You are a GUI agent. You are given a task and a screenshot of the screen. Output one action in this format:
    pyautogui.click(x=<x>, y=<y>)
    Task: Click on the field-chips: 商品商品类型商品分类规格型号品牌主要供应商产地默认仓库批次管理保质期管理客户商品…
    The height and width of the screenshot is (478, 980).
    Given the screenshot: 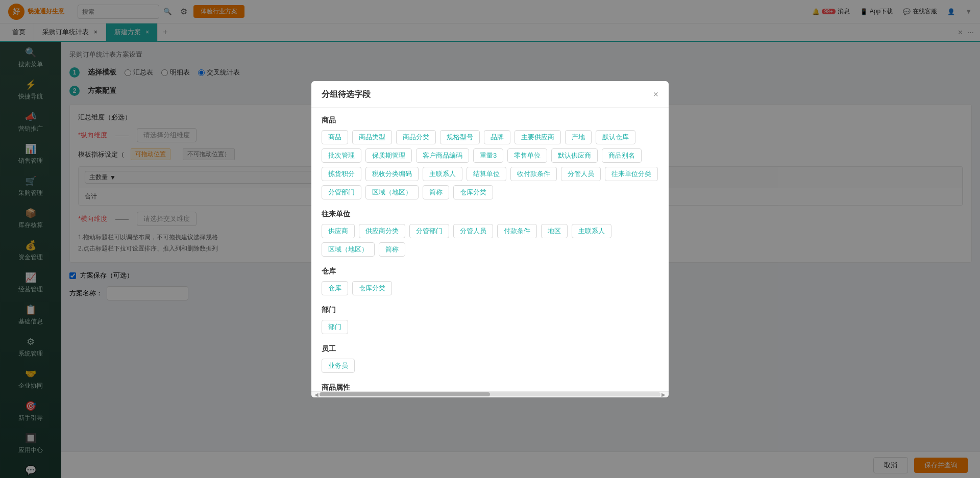 What is the action you would take?
    pyautogui.click(x=490, y=165)
    